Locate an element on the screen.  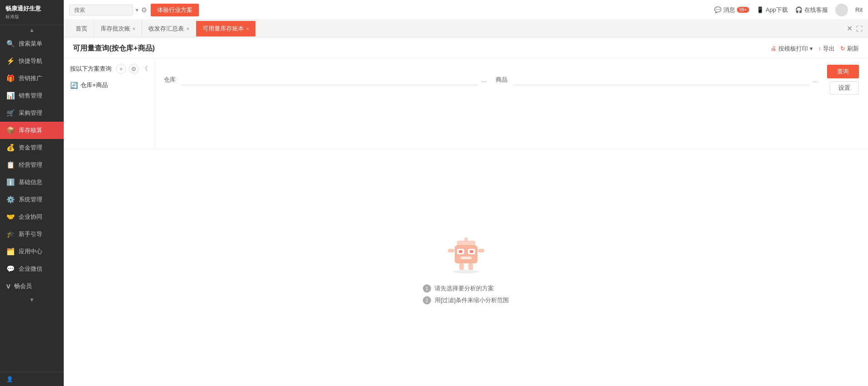
sidebar-item-marketing: 🎁 营销推广 is located at coordinates (32, 78).